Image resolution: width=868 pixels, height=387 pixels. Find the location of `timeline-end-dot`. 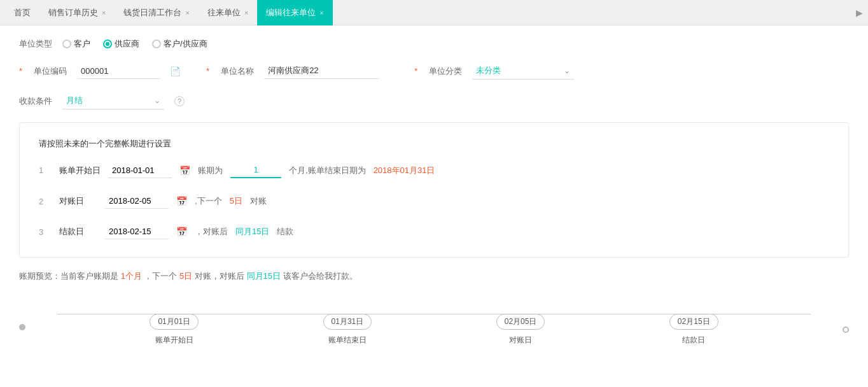

timeline-end-dot is located at coordinates (846, 330).